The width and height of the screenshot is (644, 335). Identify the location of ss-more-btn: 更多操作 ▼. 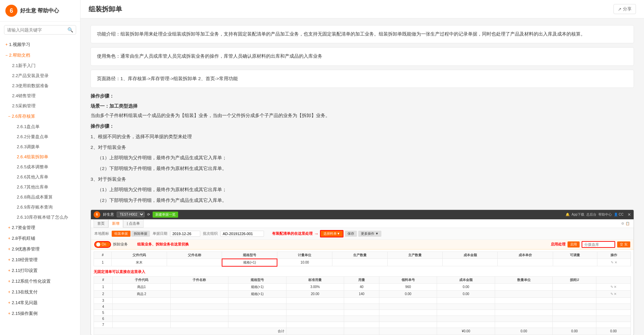
(370, 234).